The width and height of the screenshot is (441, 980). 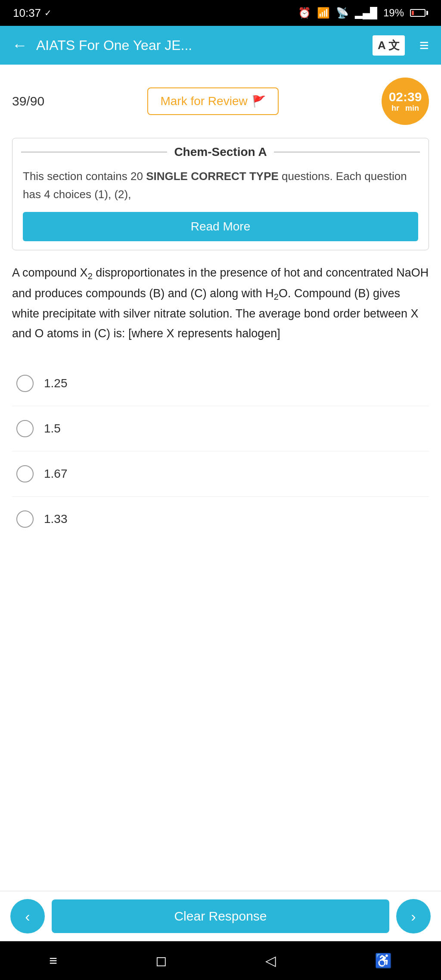 I want to click on section-card-body: This section contains 20 SINGLE CORRECT …, so click(x=220, y=204).